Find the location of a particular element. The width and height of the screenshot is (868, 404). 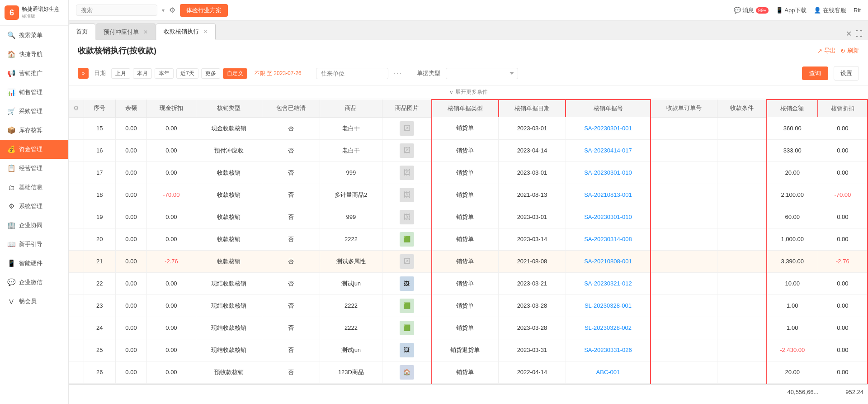

finance-icon: 💰 is located at coordinates (11, 149).